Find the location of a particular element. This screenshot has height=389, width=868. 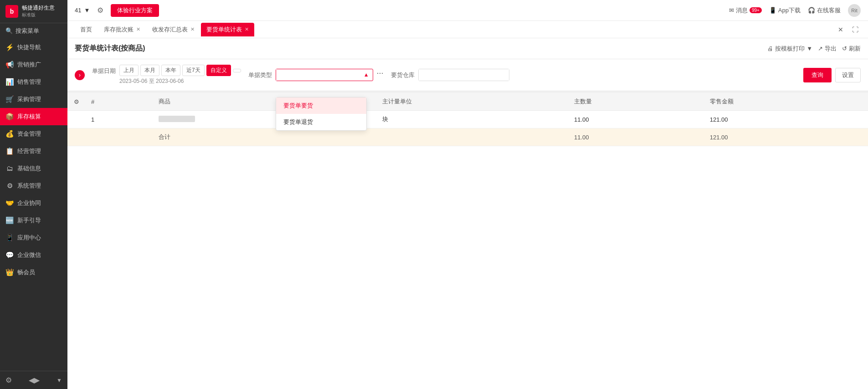

refresh-label: 刷新 is located at coordinates (855, 49).